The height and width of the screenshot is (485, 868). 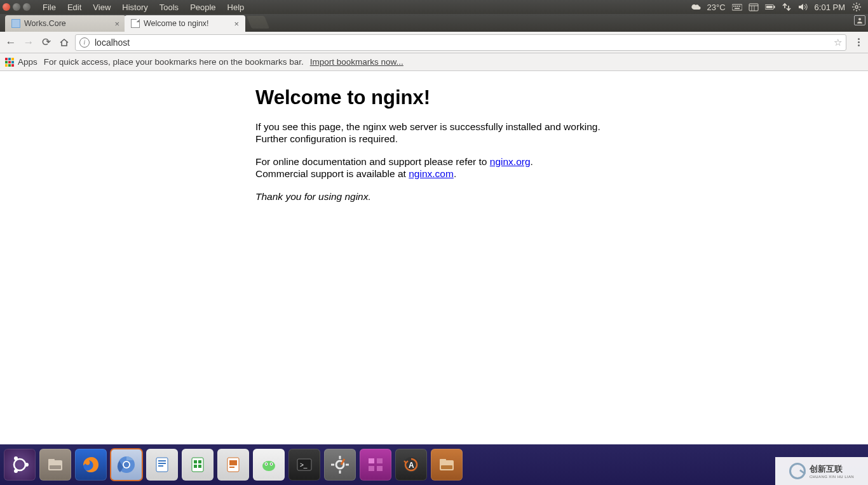 What do you see at coordinates (461, 43) in the screenshot?
I see `address-bar: i localhost ☆` at bounding box center [461, 43].